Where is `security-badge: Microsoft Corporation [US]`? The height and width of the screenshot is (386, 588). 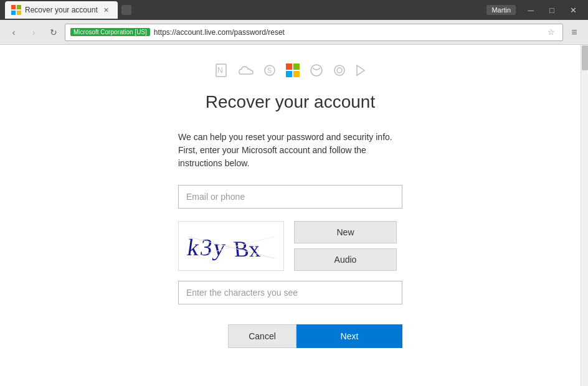
security-badge: Microsoft Corporation [US] is located at coordinates (110, 32).